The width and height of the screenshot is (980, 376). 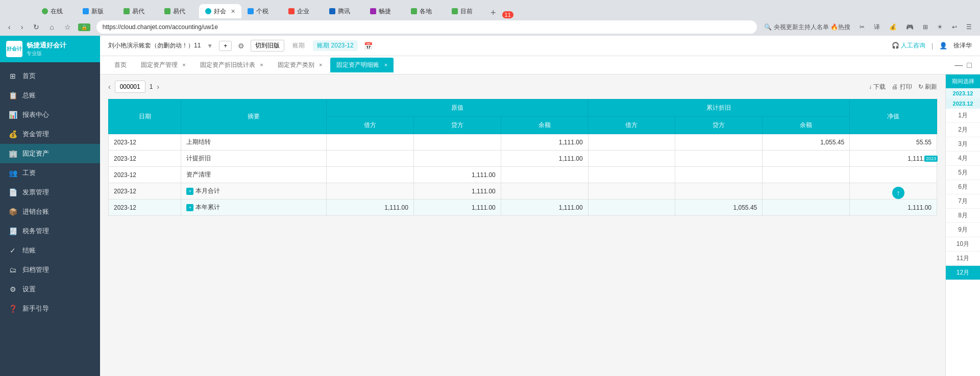 I want to click on browser-tab-geshui: 个税, so click(x=262, y=11).